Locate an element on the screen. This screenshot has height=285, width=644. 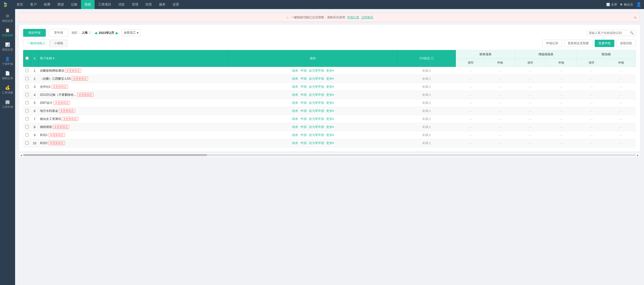
action-declare-1: 申报 is located at coordinates (304, 71).